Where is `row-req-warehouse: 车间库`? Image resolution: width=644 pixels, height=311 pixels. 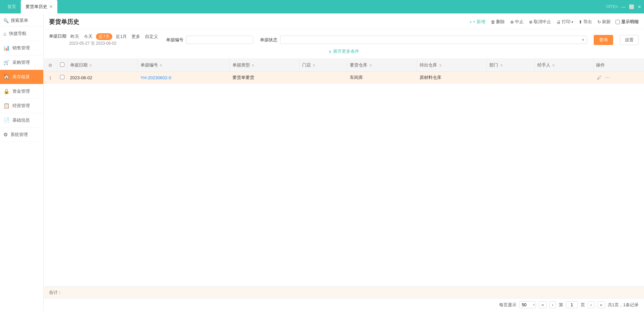 row-req-warehouse: 车间库 is located at coordinates (382, 78).